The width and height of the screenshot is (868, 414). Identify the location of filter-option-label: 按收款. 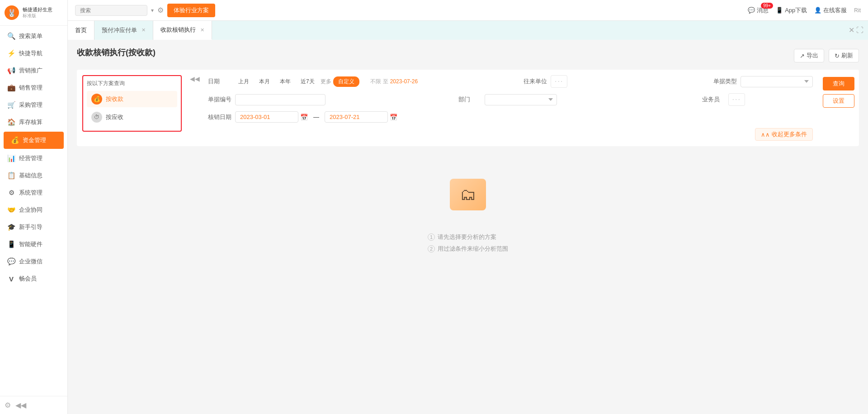
(115, 99).